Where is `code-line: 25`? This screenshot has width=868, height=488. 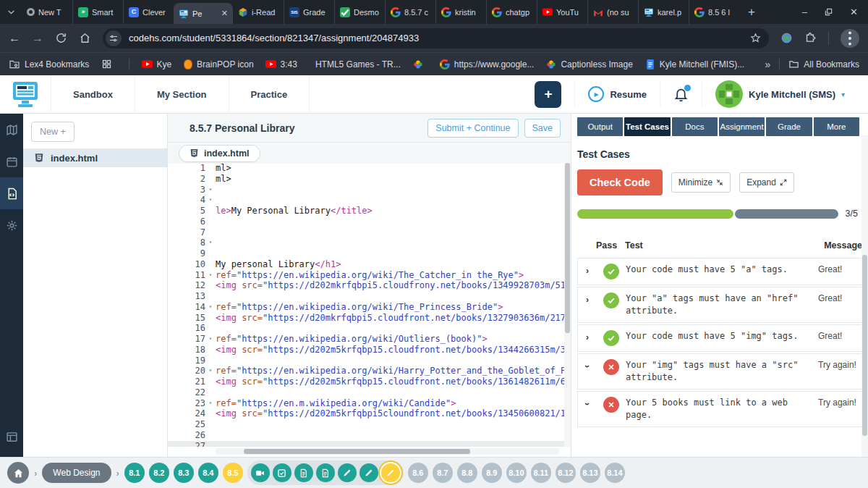 code-line: 25 is located at coordinates (366, 424).